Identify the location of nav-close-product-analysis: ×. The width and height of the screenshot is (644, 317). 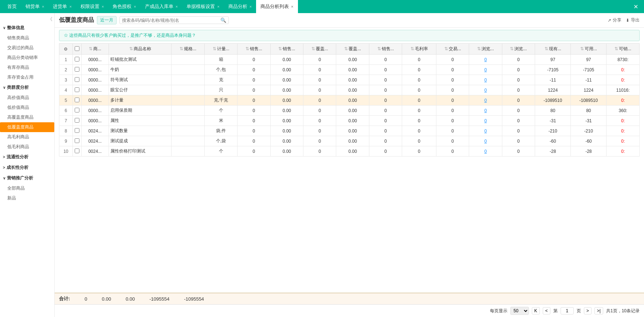
(251, 7).